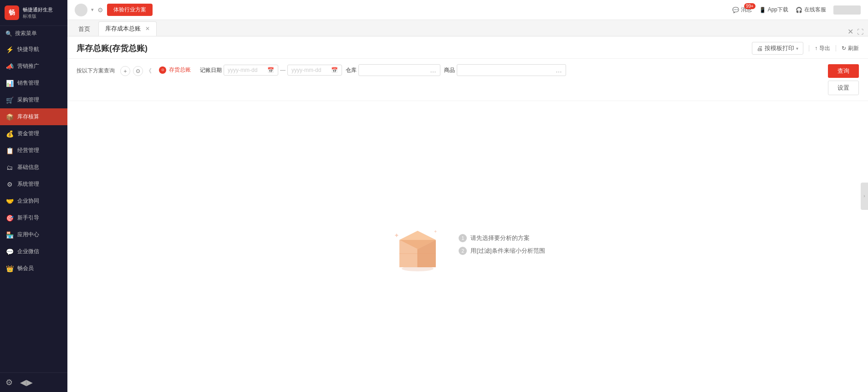 The height and width of the screenshot is (392, 868). Describe the element at coordinates (34, 251) in the screenshot. I see `sidebar-item-wechat: 💬 企业微信` at that location.